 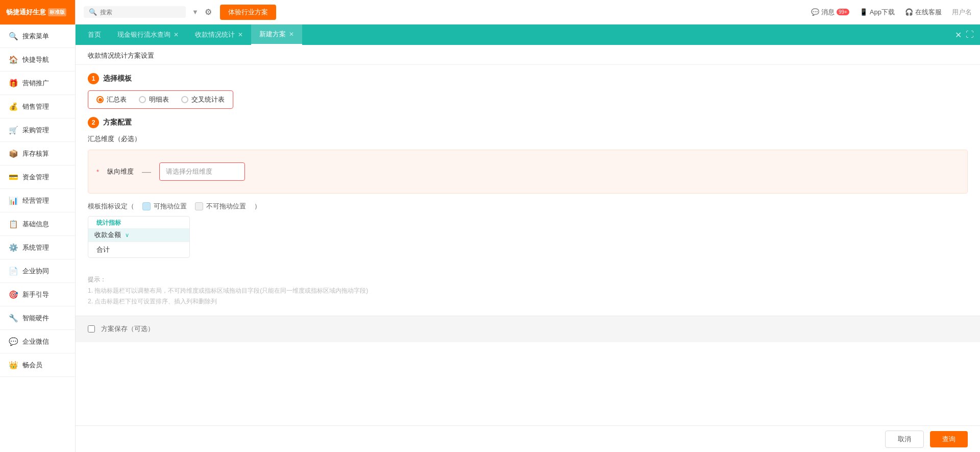 I want to click on sidebar-logo: 畅捷通好生意 标准版, so click(x=38, y=12).